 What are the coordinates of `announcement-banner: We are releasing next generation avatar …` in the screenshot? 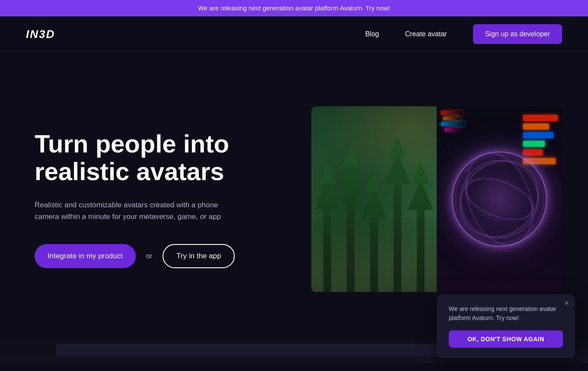 It's located at (294, 8).